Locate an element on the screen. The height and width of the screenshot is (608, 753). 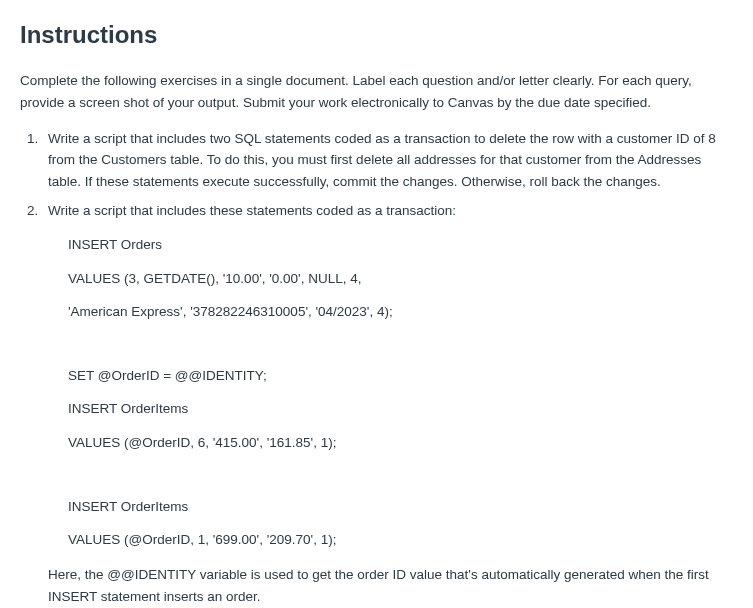
exercise-1-text: Write a script that includes two SQL sta… is located at coordinates (382, 160).